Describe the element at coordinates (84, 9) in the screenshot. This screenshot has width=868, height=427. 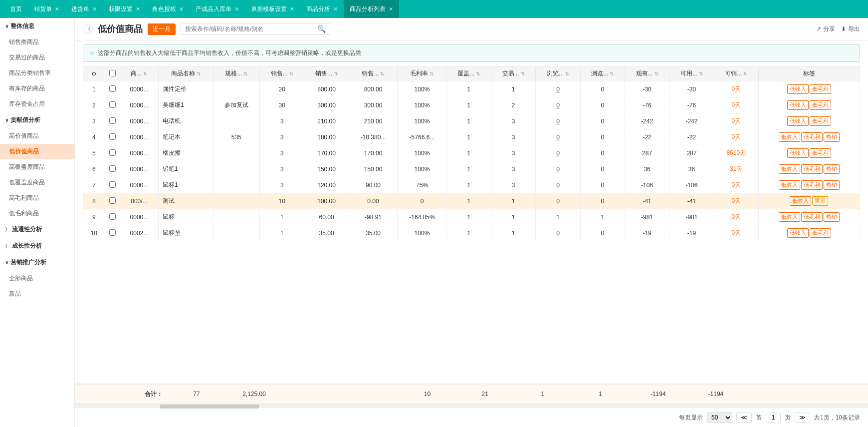
I see `nav-purchase-order: 进货单 ✕` at that location.